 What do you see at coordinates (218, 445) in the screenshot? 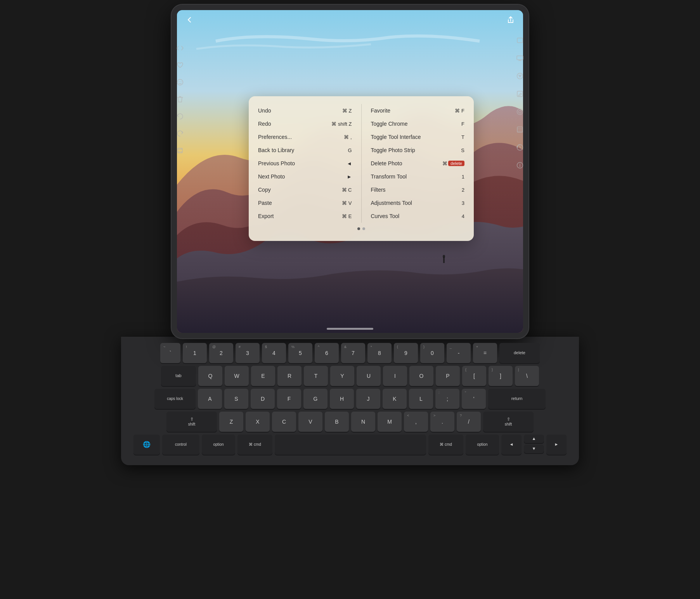
I see `key-option-left: option` at bounding box center [218, 445].